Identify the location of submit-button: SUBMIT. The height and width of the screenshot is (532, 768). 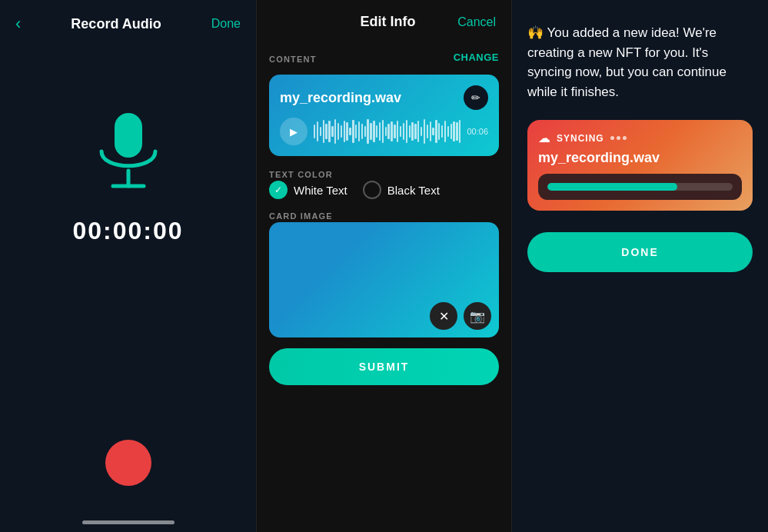
(384, 367).